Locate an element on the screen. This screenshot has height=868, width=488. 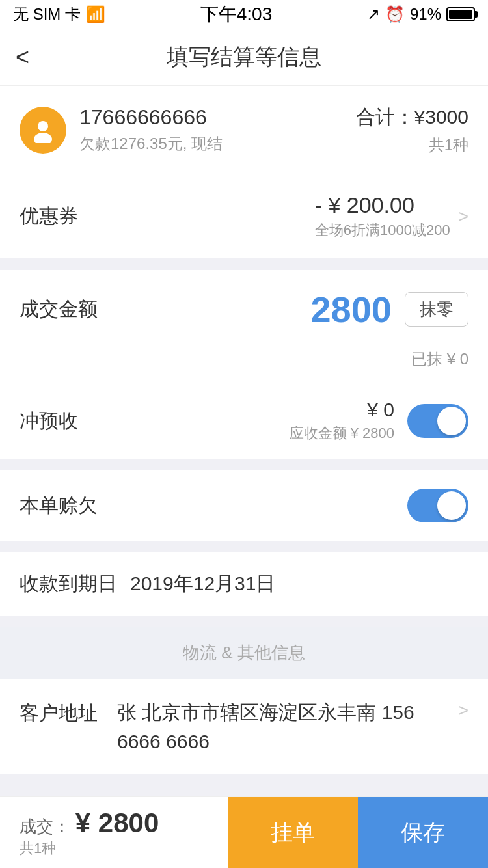
status-right: ↗ ⏰ 91% is located at coordinates (421, 14).